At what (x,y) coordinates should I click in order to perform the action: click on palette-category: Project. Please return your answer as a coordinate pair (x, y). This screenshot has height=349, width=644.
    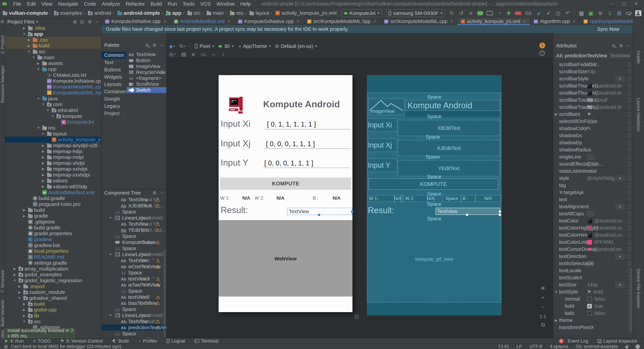
    Looking at the image, I should click on (114, 114).